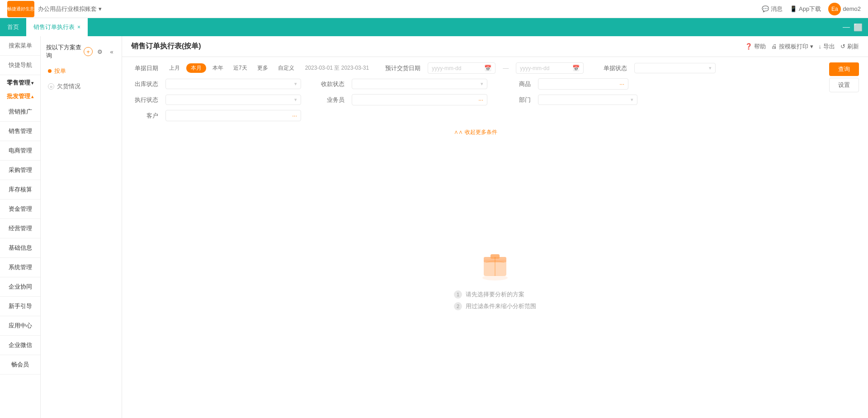  What do you see at coordinates (286, 68) in the screenshot?
I see `date-btn-custom: 自定义` at bounding box center [286, 68].